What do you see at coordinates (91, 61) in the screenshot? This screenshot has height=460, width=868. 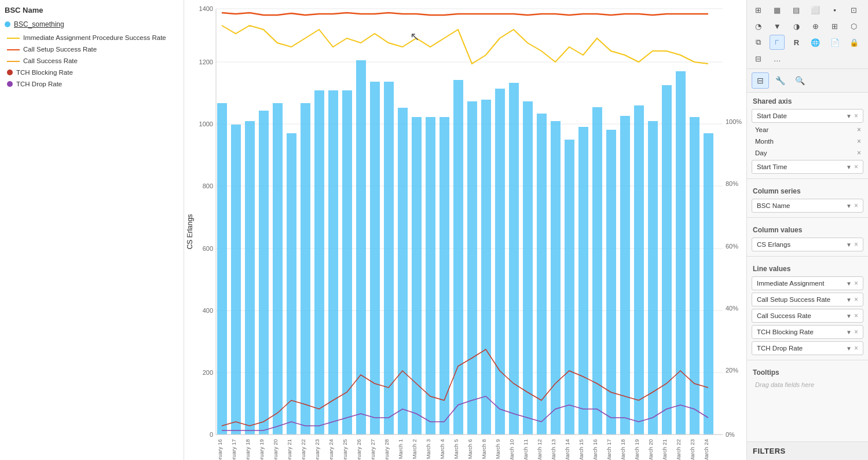 I see `legend-item-call-success: Call Success Rate` at bounding box center [91, 61].